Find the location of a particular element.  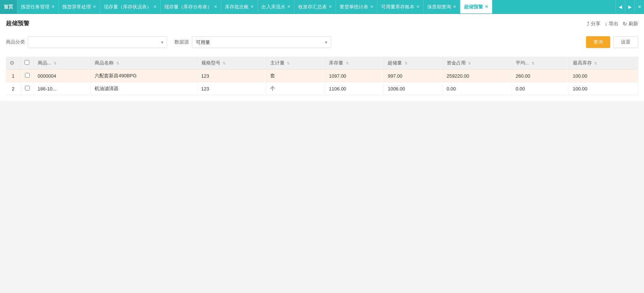

nav-over-stock-label: 超储预警 is located at coordinates (473, 7).